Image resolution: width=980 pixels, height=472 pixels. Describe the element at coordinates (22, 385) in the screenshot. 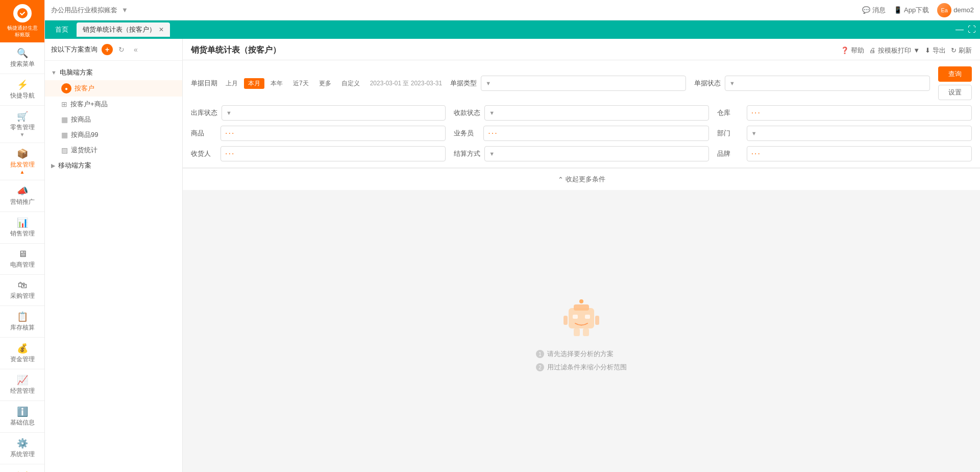

I see `sidebar-item-business: 📈 经营管理` at that location.